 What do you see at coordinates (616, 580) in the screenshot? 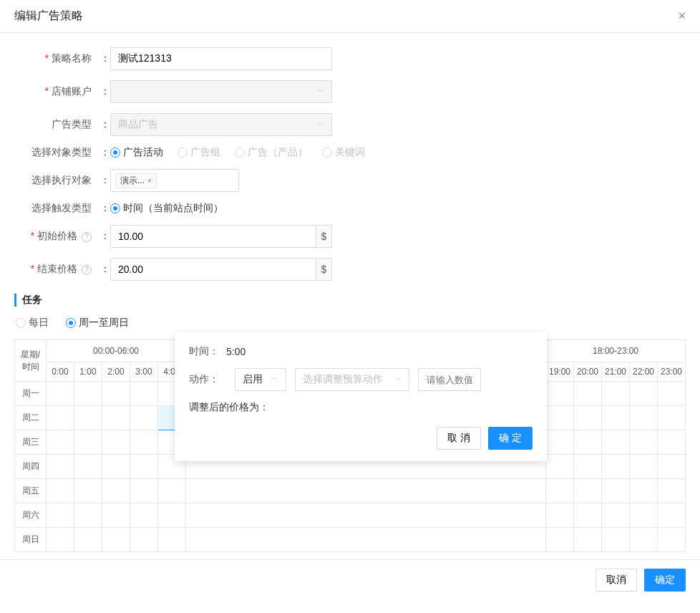
I see `cancel-button: 取消` at bounding box center [616, 580].